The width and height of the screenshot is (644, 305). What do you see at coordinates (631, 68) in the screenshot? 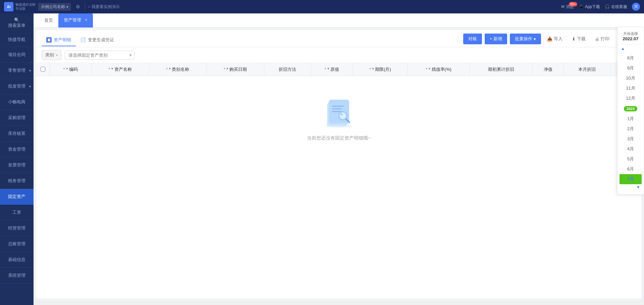
I see `month-item-9: 9月` at bounding box center [631, 68].